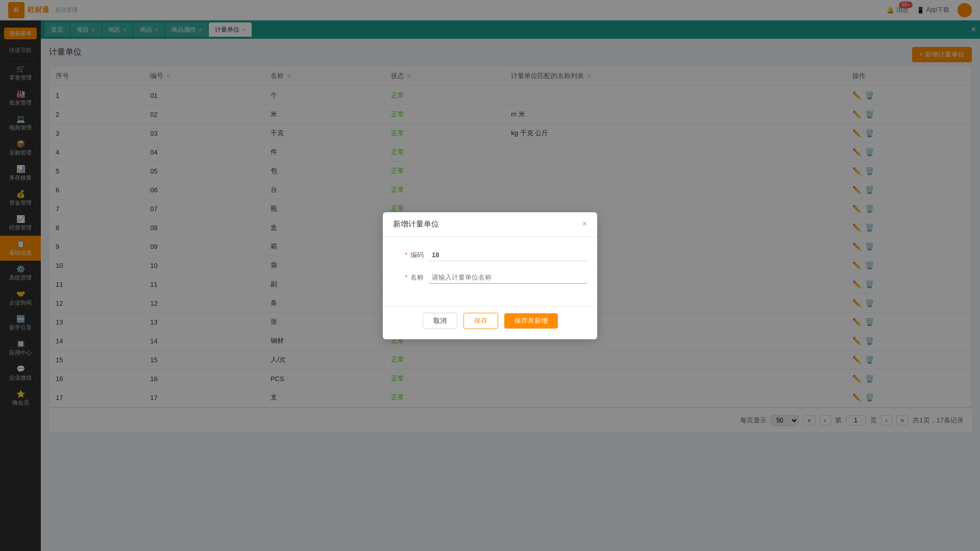  I want to click on modal-header: 新增计量单位 ×, so click(490, 224).